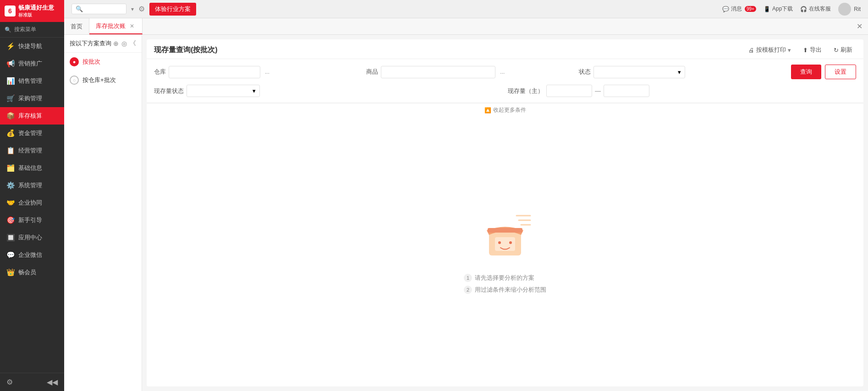 The width and height of the screenshot is (868, 391). What do you see at coordinates (569, 91) in the screenshot?
I see `inventory-amount-min` at bounding box center [569, 91].